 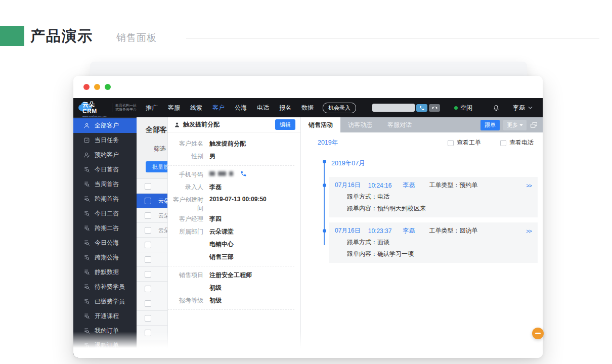 What do you see at coordinates (348, 231) in the screenshot?
I see `entry-date: 07月16日` at bounding box center [348, 231].